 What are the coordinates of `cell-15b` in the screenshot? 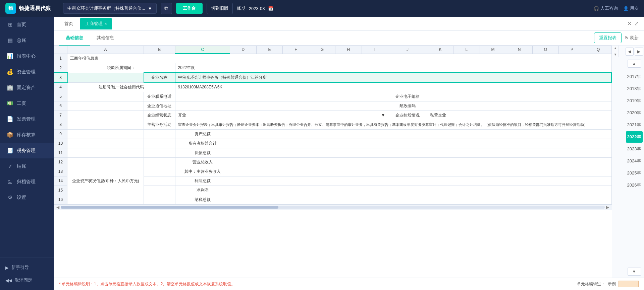 It's located at (160, 190).